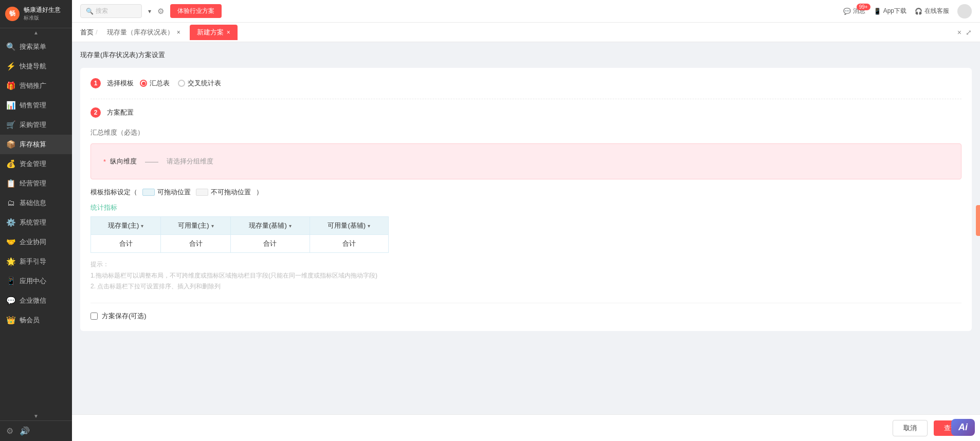  What do you see at coordinates (526, 133) in the screenshot?
I see `summary-dimension-title: 汇总维度（必选）` at bounding box center [526, 133].